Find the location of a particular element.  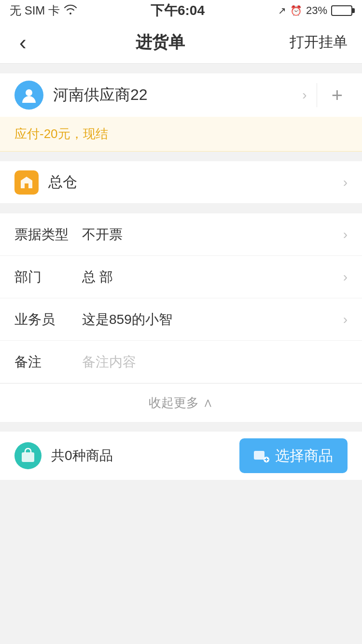

select-product-button: 选择商品 is located at coordinates (293, 456).